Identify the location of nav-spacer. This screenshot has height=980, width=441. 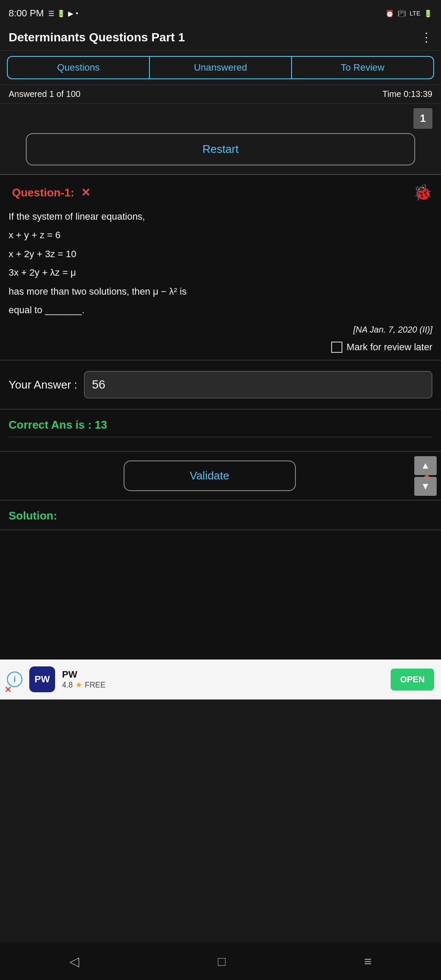
(220, 717).